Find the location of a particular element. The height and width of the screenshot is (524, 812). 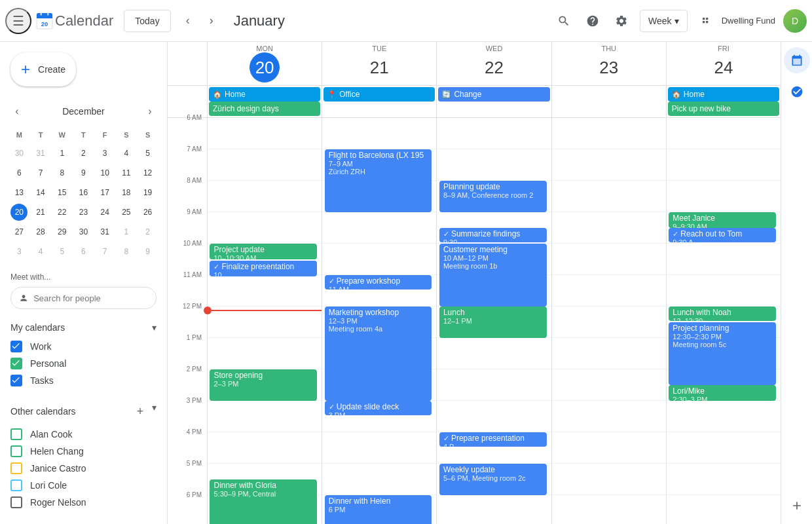

my-calendar-item: Work is located at coordinates (84, 346).